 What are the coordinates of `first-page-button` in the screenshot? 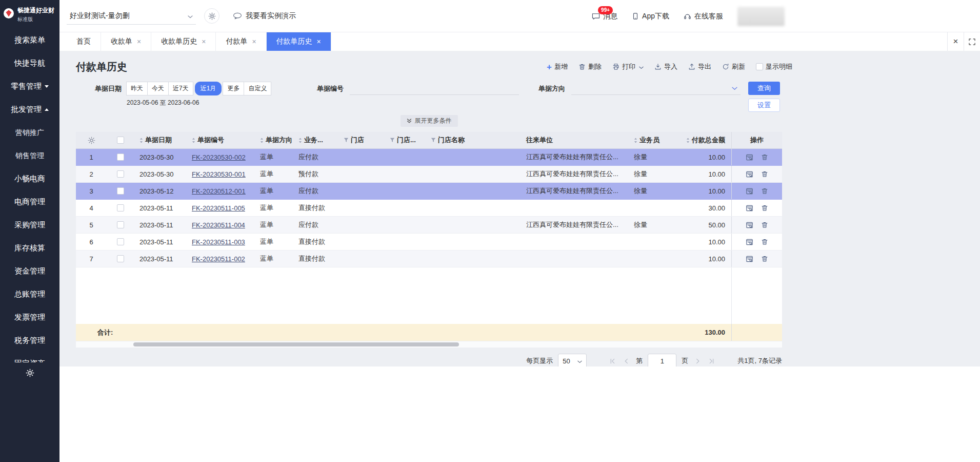 It's located at (612, 361).